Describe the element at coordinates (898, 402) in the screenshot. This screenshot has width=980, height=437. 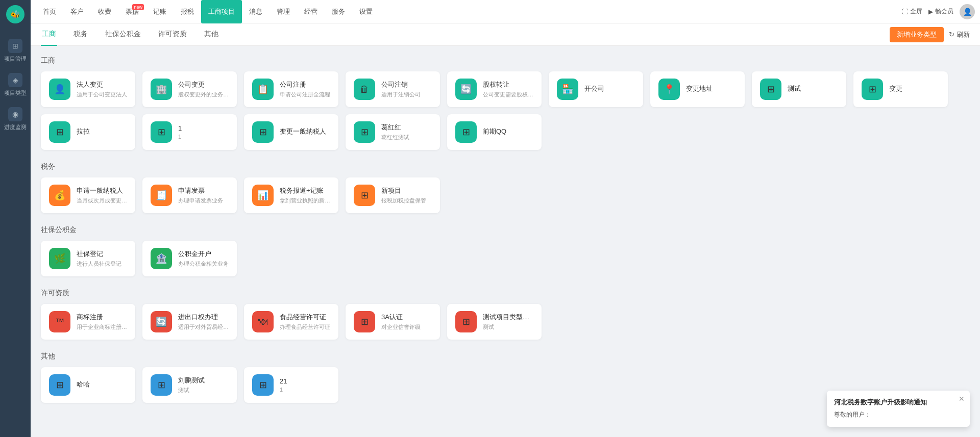
I see `notification-title: 河北税务数字账户升级影响通知` at that location.